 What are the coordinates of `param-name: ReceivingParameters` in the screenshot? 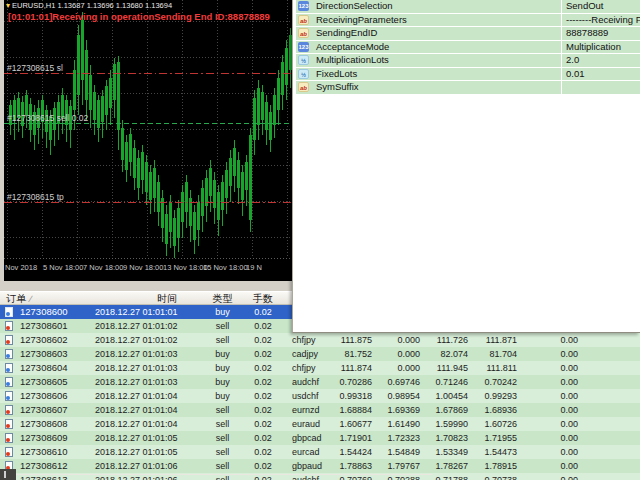 It's located at (362, 20).